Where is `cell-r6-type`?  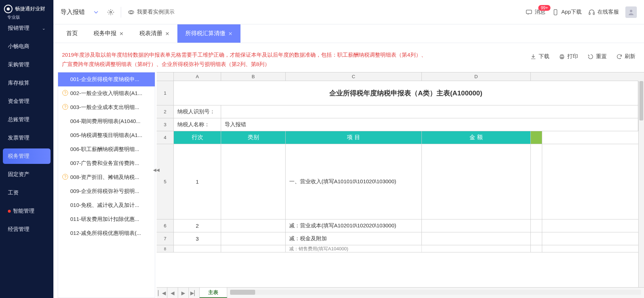
cell-r6-type is located at coordinates (253, 226).